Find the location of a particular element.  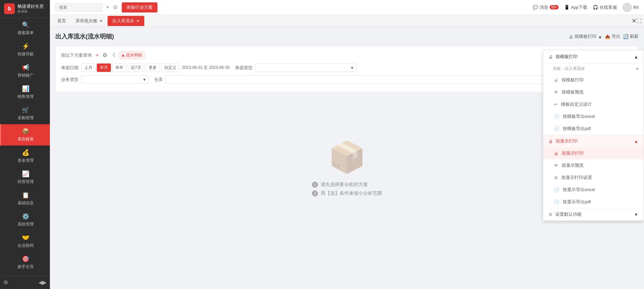

export-button: 📤 导出 is located at coordinates (613, 36).